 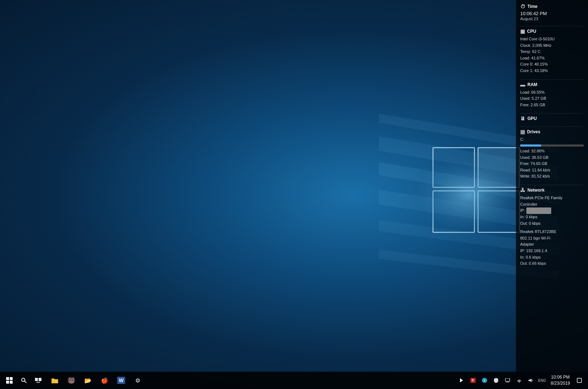 What do you see at coordinates (496, 380) in the screenshot?
I see `tray-icon-shield` at bounding box center [496, 380].